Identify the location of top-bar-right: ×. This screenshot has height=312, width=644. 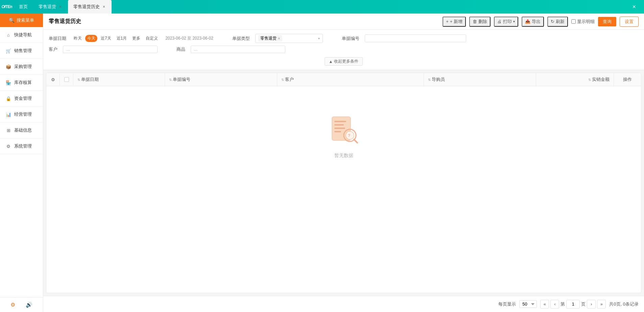
(637, 7).